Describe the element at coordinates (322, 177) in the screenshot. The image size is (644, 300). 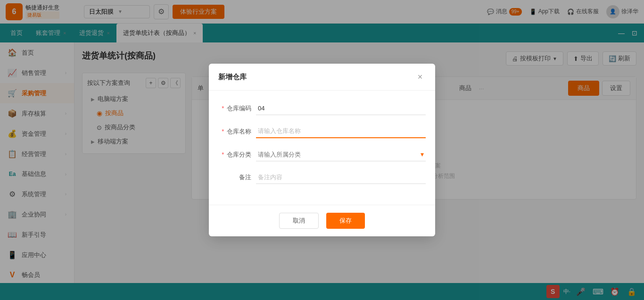
I see `form-row-note: 备注` at that location.